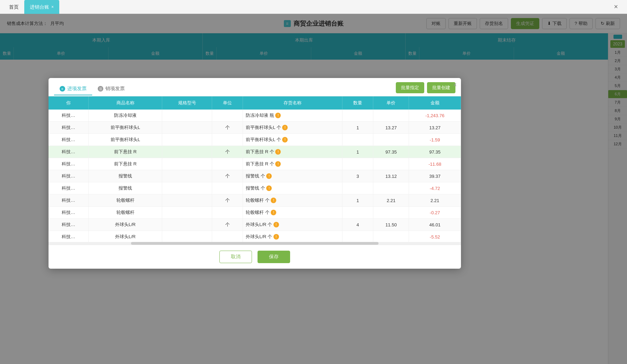 This screenshot has width=627, height=364. I want to click on batch-assign-button: 批量指定, so click(410, 88).